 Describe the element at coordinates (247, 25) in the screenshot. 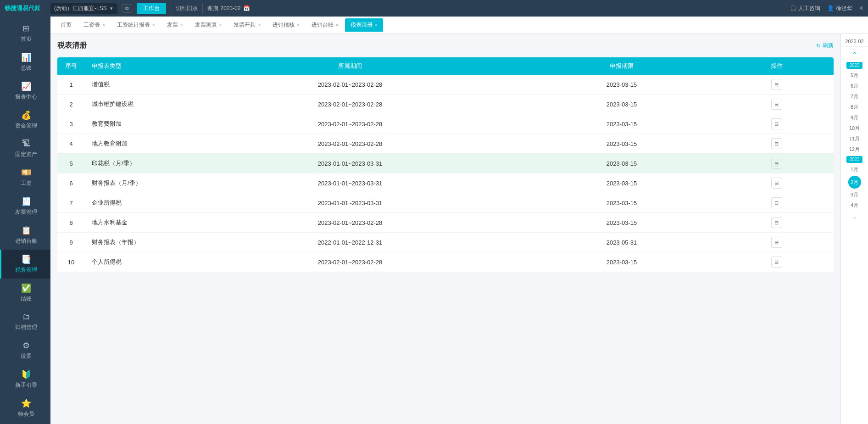

I see `tab-invoice-open: 发票开具 ×` at that location.